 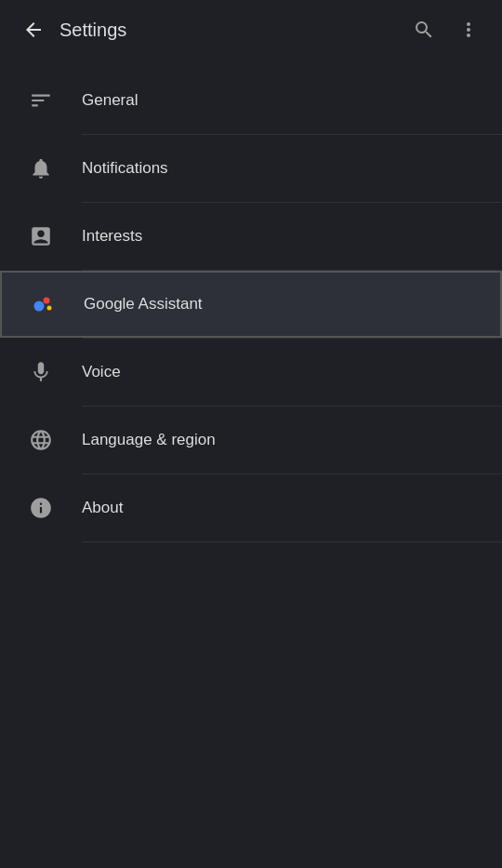 What do you see at coordinates (232, 30) in the screenshot?
I see `page-title: Settings` at bounding box center [232, 30].